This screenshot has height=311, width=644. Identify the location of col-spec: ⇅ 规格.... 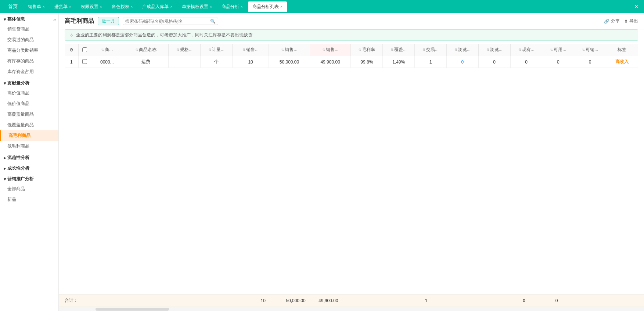
(184, 50).